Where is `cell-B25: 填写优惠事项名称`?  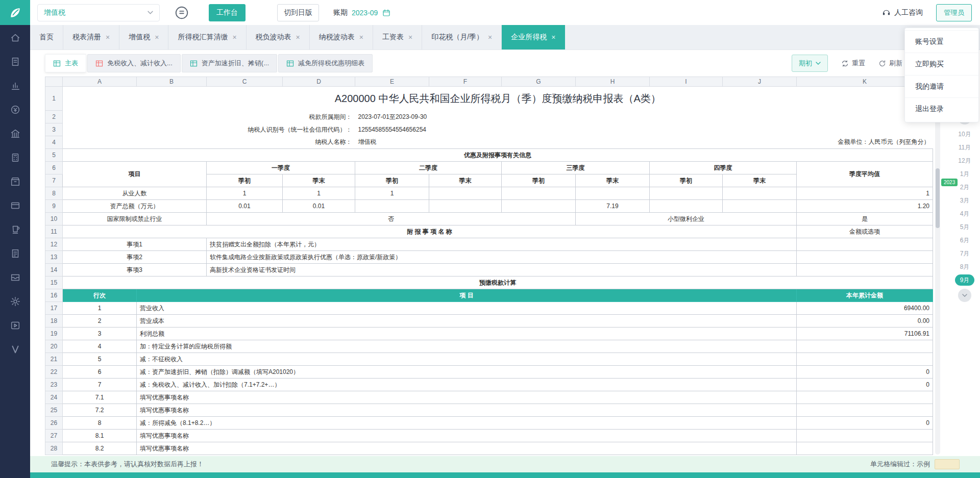
cell-B25: 填写优惠事项名称 is located at coordinates (467, 410).